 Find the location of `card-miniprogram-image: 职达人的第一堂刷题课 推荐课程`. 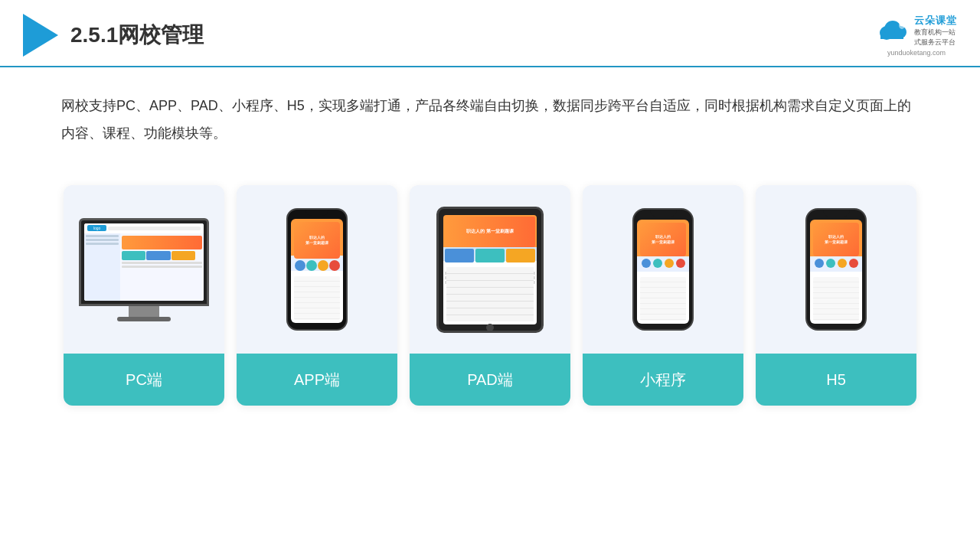

card-miniprogram-image: 职达人的第一堂刷题课 推荐课程 is located at coordinates (663, 269).